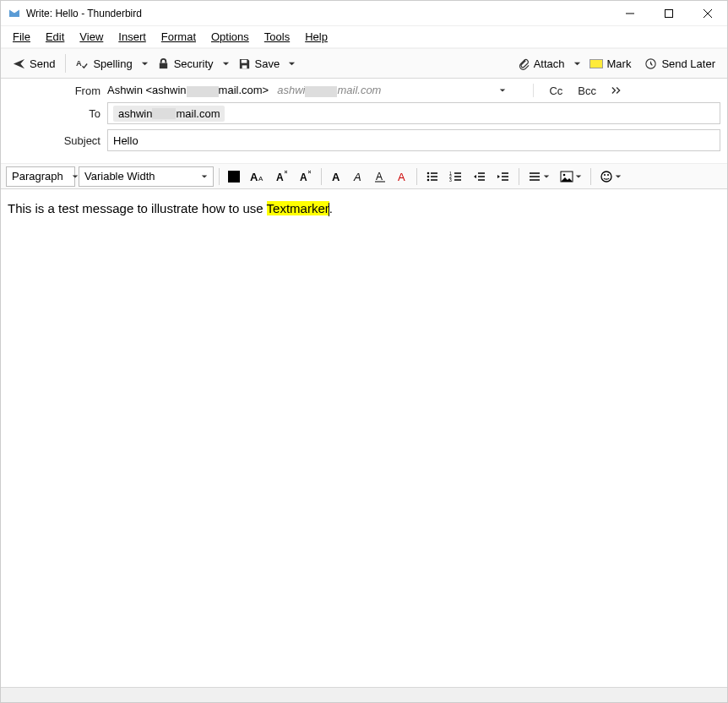 The height and width of the screenshot is (703, 728). I want to click on send-button: Send, so click(34, 64).